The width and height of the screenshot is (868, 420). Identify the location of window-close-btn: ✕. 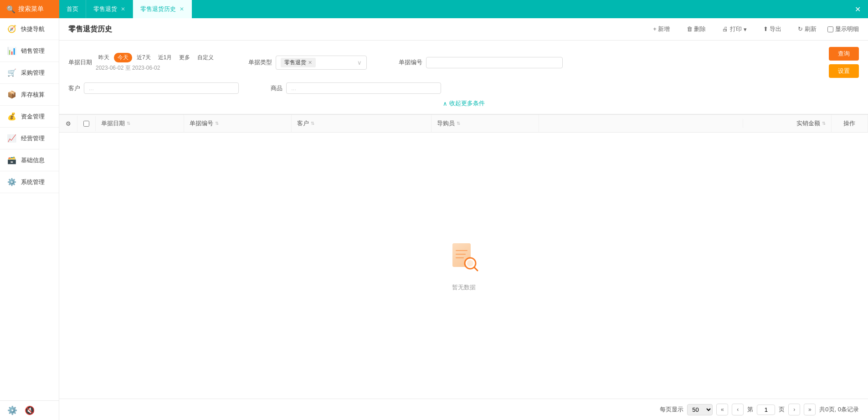
(858, 9).